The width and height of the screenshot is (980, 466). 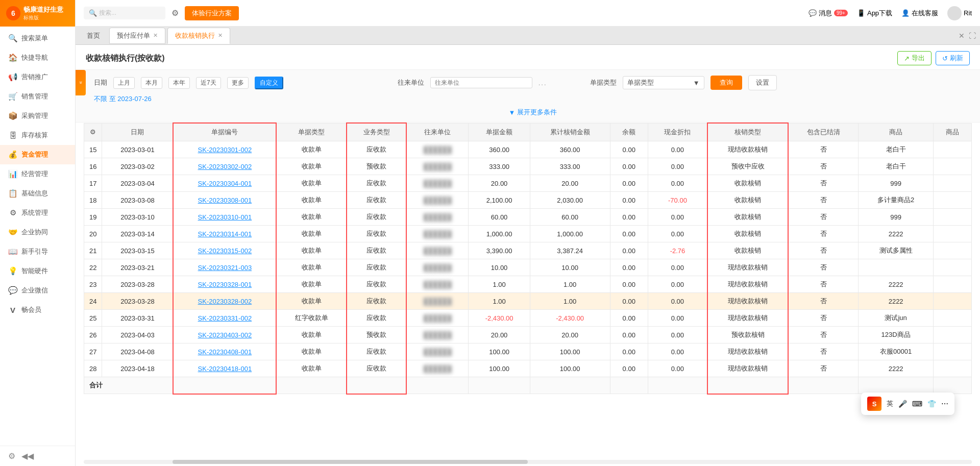 I want to click on cell-date: 2023-03-28, so click(x=138, y=285).